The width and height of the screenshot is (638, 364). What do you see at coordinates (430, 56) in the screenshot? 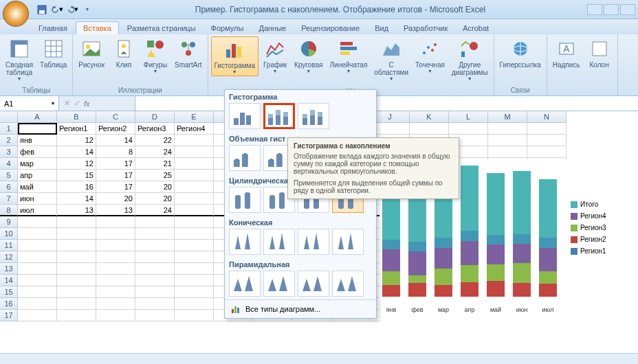
I see `ribbon-Точечная: Точечная▼` at bounding box center [430, 56].